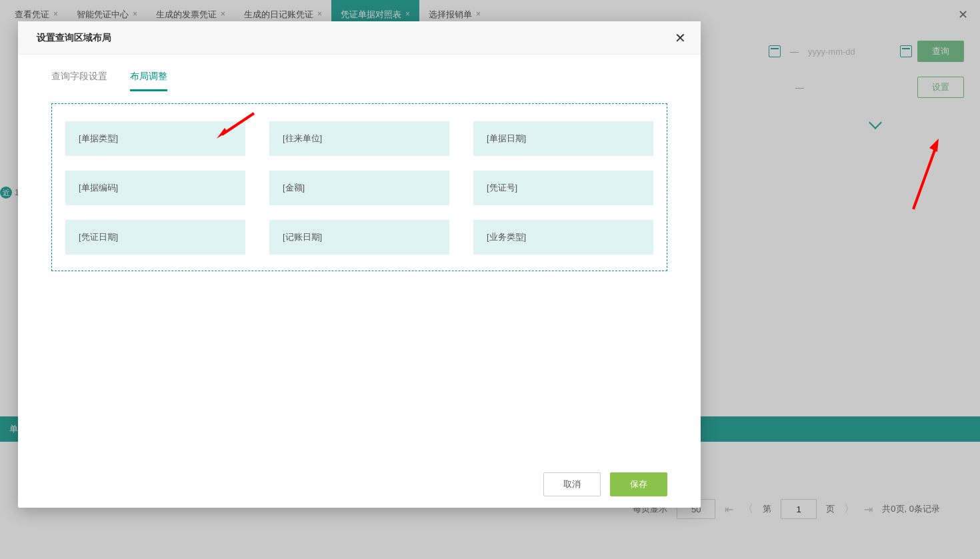 The width and height of the screenshot is (980, 559). I want to click on layout-field-grid: [单据类型] [往来单位] [单据日期] [单据编码] [金额] [凭证号] […, so click(359, 188).